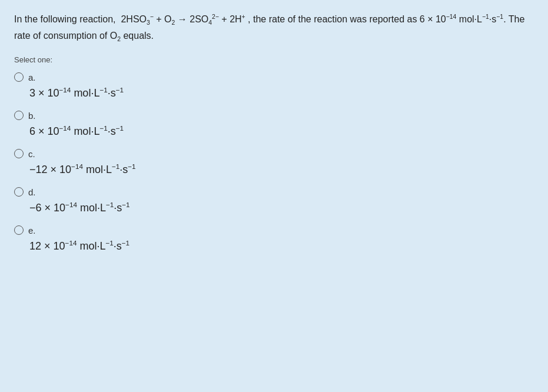  Describe the element at coordinates (281, 131) in the screenshot. I see `option-b-value: 6 × 10−14 mol·L−1·s−1` at that location.